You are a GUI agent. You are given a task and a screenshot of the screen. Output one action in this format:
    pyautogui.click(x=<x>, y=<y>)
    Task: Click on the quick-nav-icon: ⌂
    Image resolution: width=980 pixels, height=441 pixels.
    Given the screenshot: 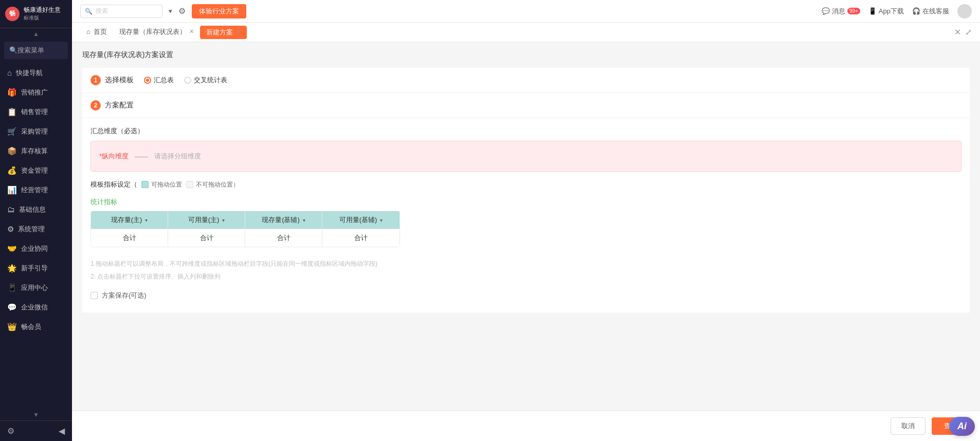 What is the action you would take?
    pyautogui.click(x=9, y=73)
    